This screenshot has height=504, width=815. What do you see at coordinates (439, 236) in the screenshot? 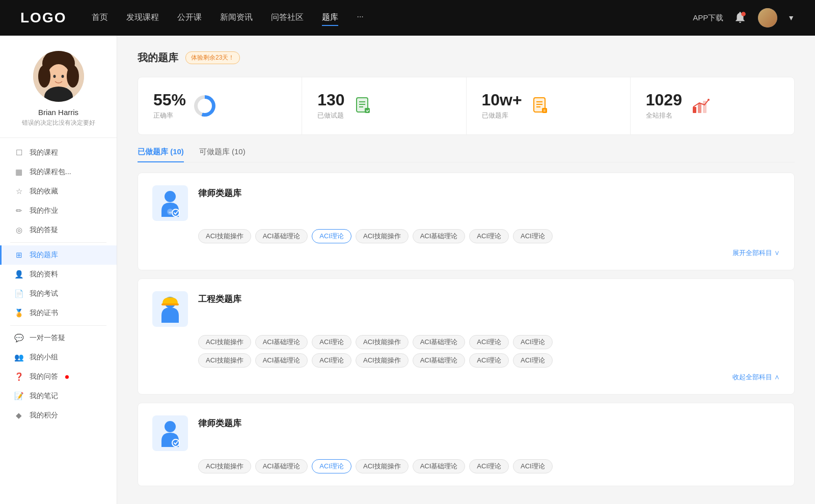
I see `tag-4: ACI基础理论` at bounding box center [439, 236].